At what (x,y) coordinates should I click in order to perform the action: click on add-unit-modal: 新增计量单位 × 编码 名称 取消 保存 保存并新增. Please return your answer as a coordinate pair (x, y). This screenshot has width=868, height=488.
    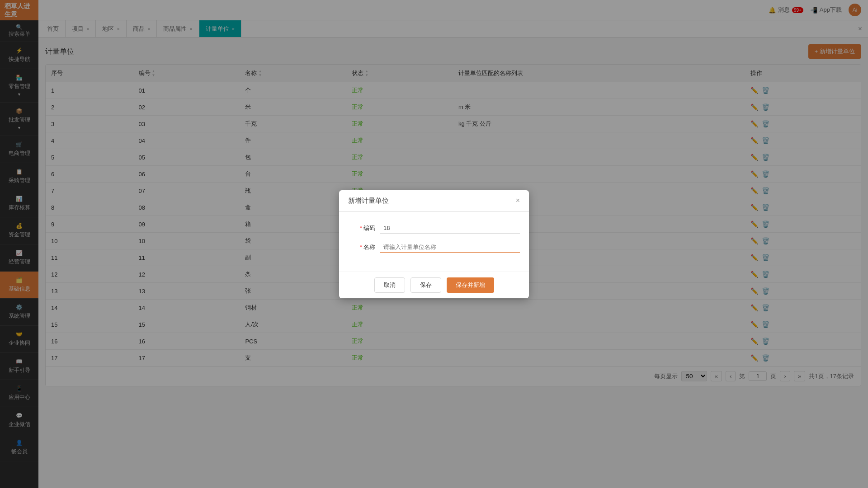
    Looking at the image, I should click on (434, 244).